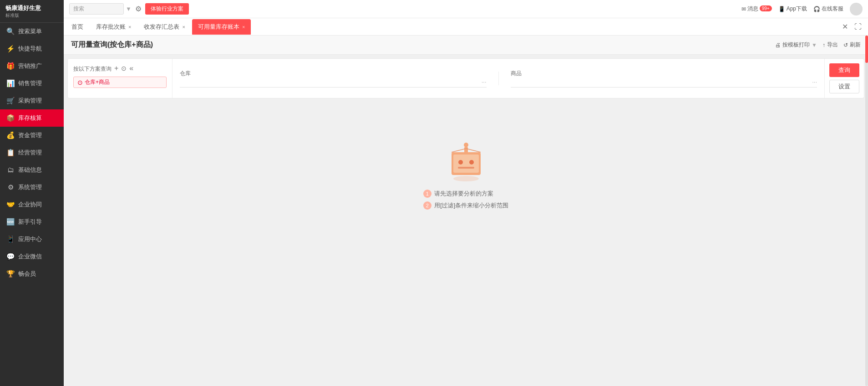 The width and height of the screenshot is (868, 386). What do you see at coordinates (32, 8) in the screenshot?
I see `brand-name: 畅康通好生意` at bounding box center [32, 8].